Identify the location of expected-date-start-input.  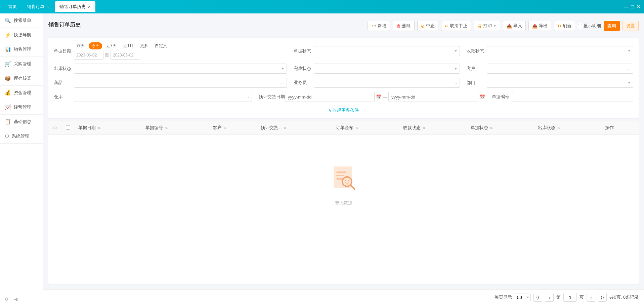
(330, 97).